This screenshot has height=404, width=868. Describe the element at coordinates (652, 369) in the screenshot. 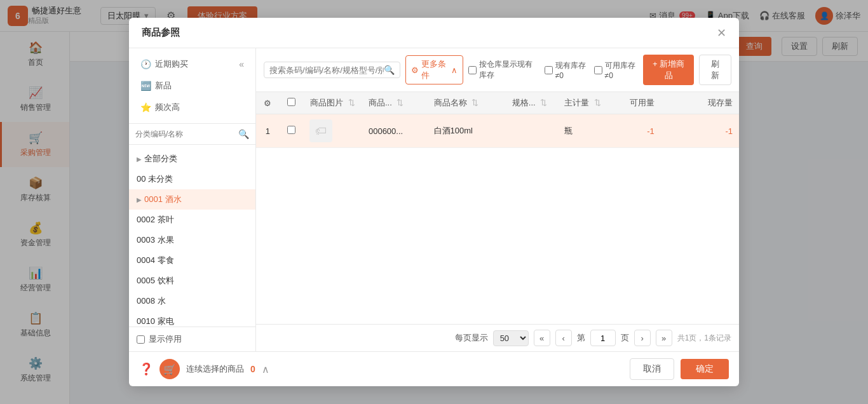

I see `cancel-btn: 取消` at that location.